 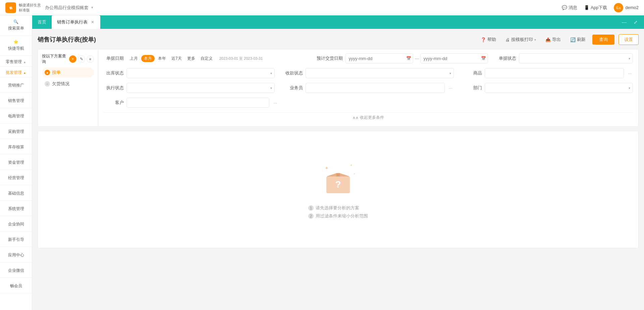 What do you see at coordinates (368, 58) in the screenshot?
I see `filter-row-1: 单据日期 上月 本月 本年 近7天 更多 自定义 2023-03-01 至 20…` at bounding box center [368, 58].